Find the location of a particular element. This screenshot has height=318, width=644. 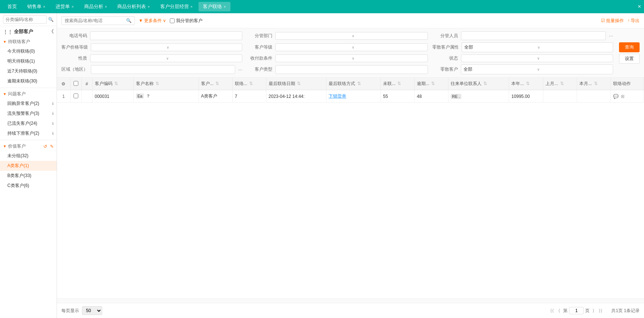

table-header-row: ⚙ # 客户编码 ⇅ 客户名称 ⇅ is located at coordinates (351, 84).